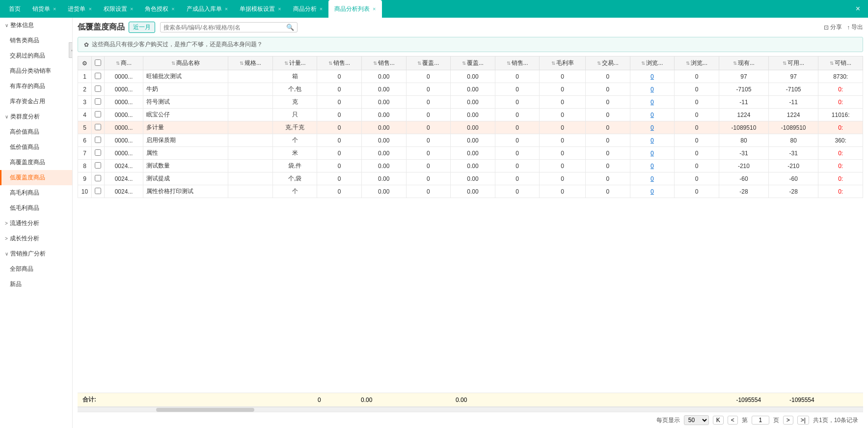  I want to click on nav-warehouse: 产成品入库单 ×, so click(207, 9).